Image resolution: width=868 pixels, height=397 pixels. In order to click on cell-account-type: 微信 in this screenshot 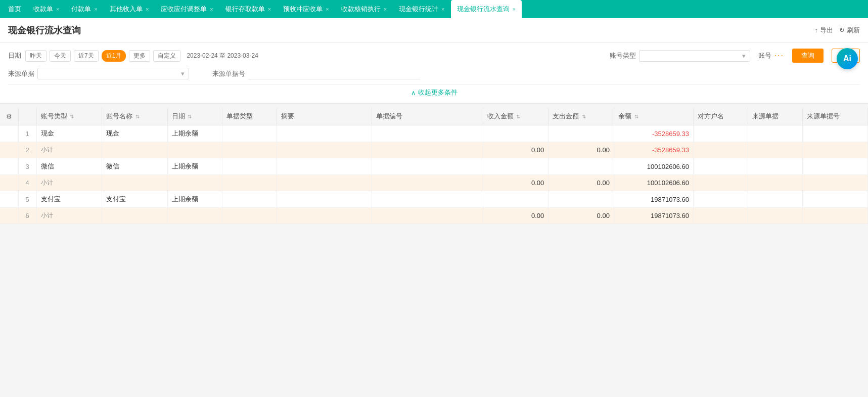, I will do `click(69, 167)`.